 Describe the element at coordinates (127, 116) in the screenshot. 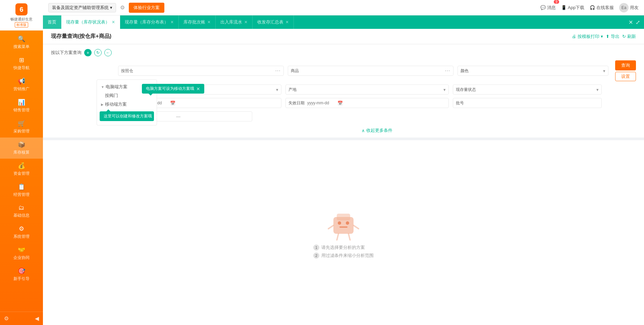

I see `tooltip-create-scheme: 这里可以创建和修改方案哦 ✕` at that location.